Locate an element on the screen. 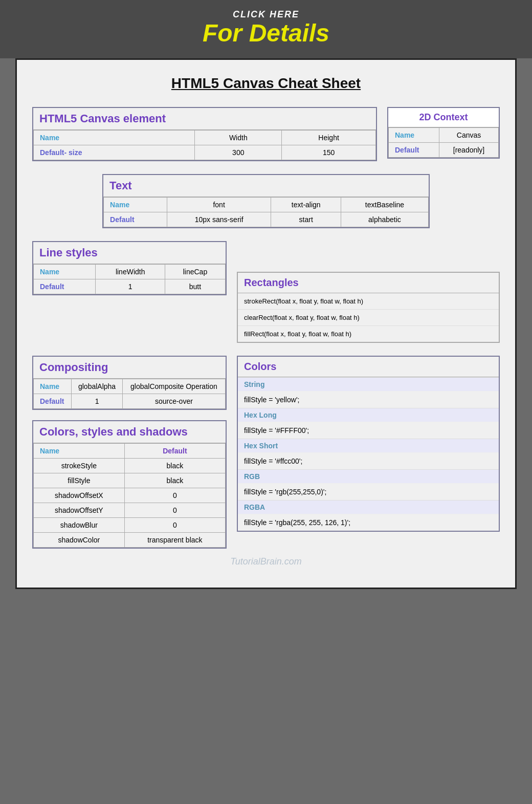  canvas-width-label: Width is located at coordinates (238, 137).